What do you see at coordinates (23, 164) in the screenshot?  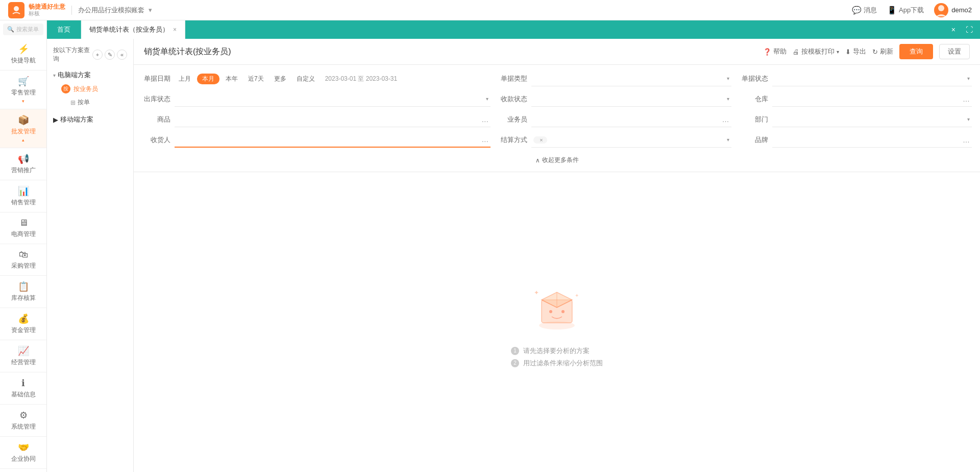 I see `sidebar-item-marketing: 📢 营销推广` at bounding box center [23, 164].